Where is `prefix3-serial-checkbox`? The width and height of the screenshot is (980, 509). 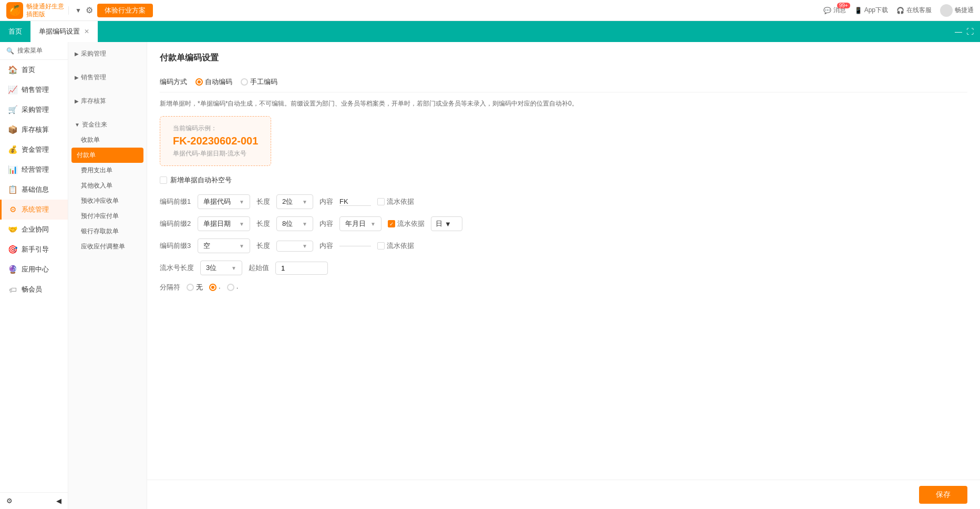
prefix3-serial-checkbox is located at coordinates (381, 246).